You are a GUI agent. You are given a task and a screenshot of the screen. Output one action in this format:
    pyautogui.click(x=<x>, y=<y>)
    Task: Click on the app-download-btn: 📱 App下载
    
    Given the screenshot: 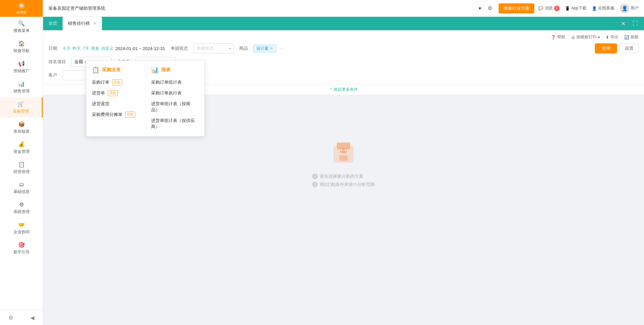 What is the action you would take?
    pyautogui.click(x=576, y=8)
    